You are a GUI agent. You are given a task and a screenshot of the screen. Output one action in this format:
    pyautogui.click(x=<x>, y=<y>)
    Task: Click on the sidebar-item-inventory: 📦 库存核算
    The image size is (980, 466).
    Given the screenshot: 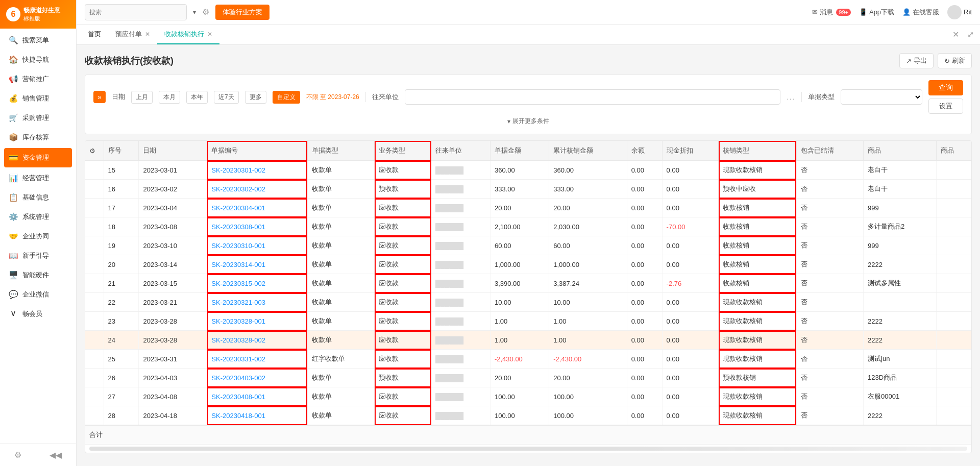 What is the action you would take?
    pyautogui.click(x=38, y=137)
    